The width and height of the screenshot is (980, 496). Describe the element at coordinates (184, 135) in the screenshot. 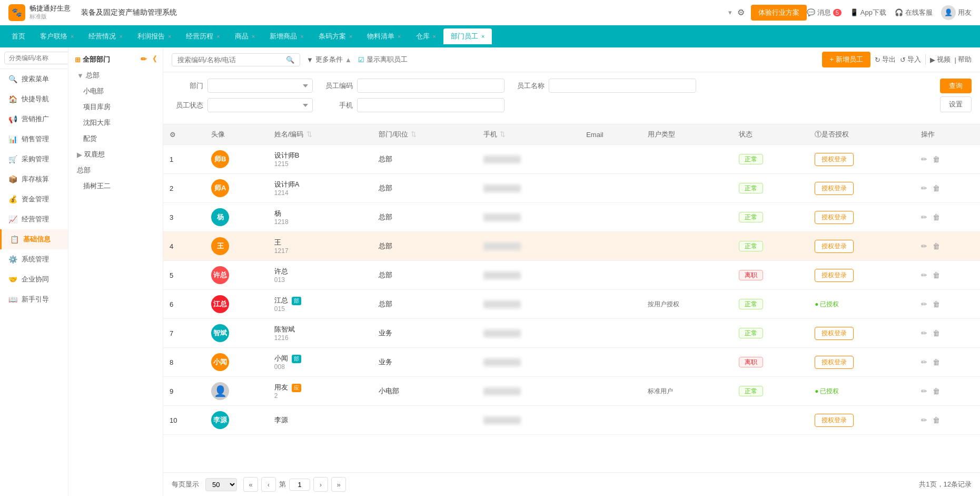

I see `col-settings: ⚙` at that location.